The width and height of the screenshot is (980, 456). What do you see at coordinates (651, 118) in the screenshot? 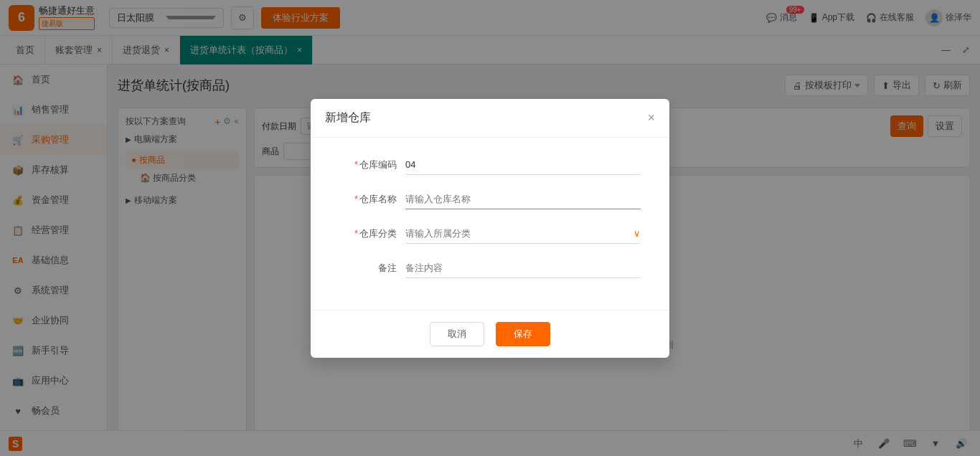
I see `modal-close-button: ×` at bounding box center [651, 118].